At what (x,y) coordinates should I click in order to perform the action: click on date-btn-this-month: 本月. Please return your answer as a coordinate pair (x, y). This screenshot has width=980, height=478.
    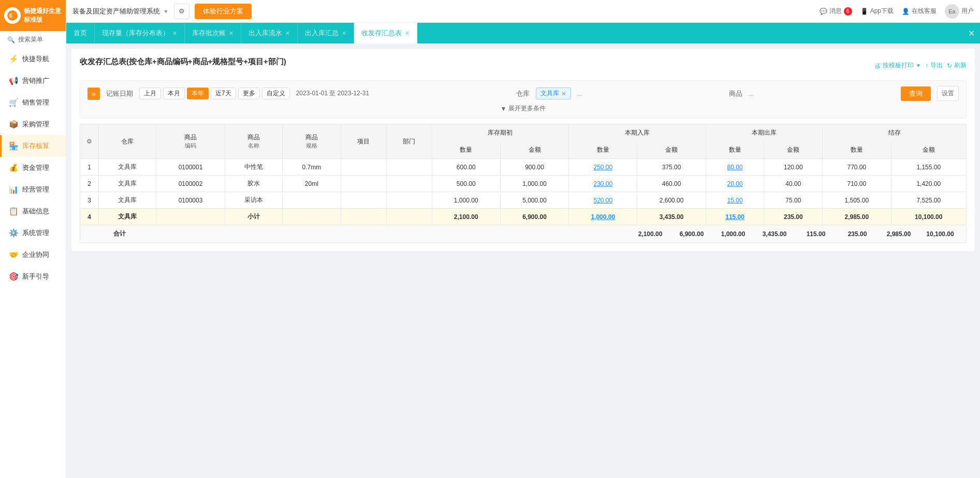
    Looking at the image, I should click on (174, 93).